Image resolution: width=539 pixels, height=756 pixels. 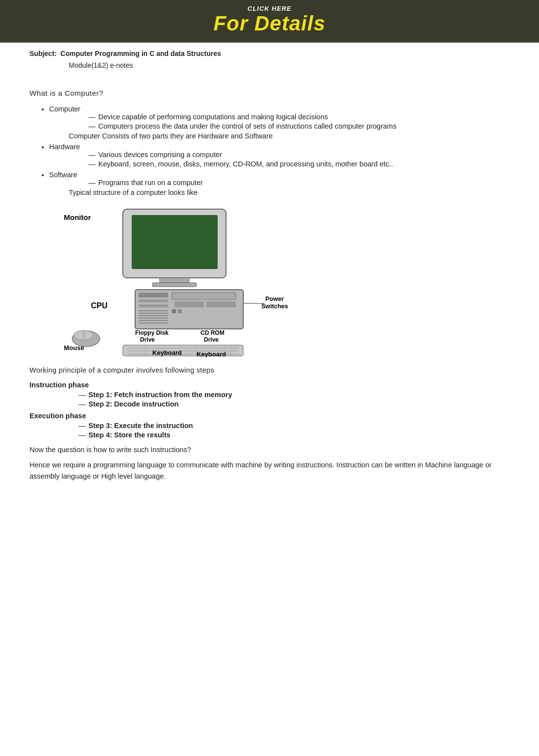 What do you see at coordinates (289, 65) in the screenshot?
I see `module-line: Module(1&2) e-notes` at bounding box center [289, 65].